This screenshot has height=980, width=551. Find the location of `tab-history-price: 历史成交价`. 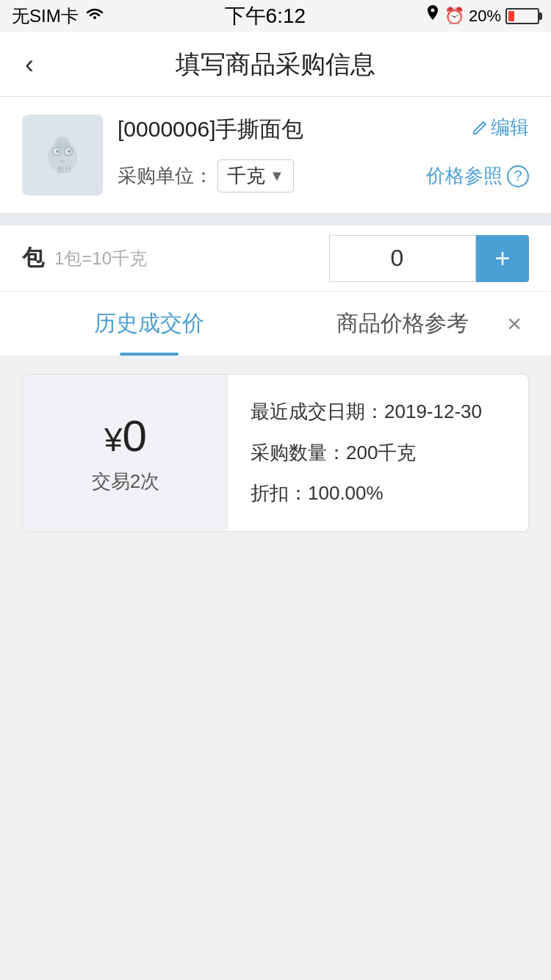

tab-history-price: 历史成交价 is located at coordinates (148, 323).